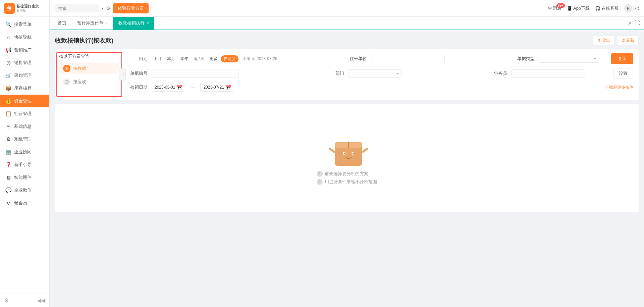 The width and height of the screenshot is (644, 307). I want to click on tab-bar-right: ✕ ⛶, so click(635, 23).